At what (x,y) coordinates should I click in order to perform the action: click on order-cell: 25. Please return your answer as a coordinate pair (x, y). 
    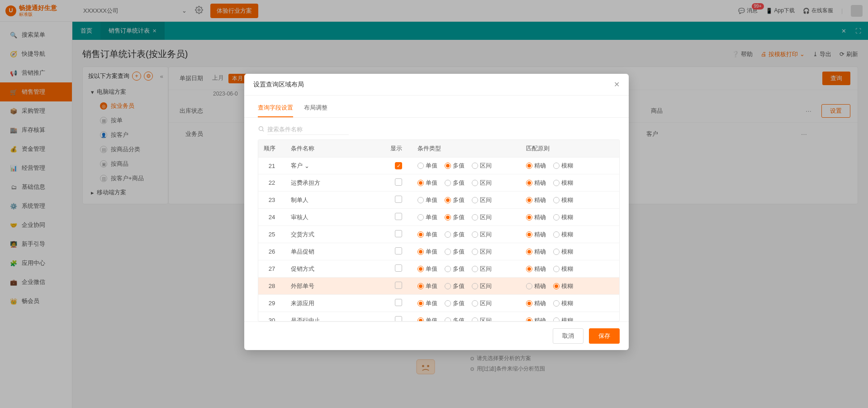
    Looking at the image, I should click on (272, 235).